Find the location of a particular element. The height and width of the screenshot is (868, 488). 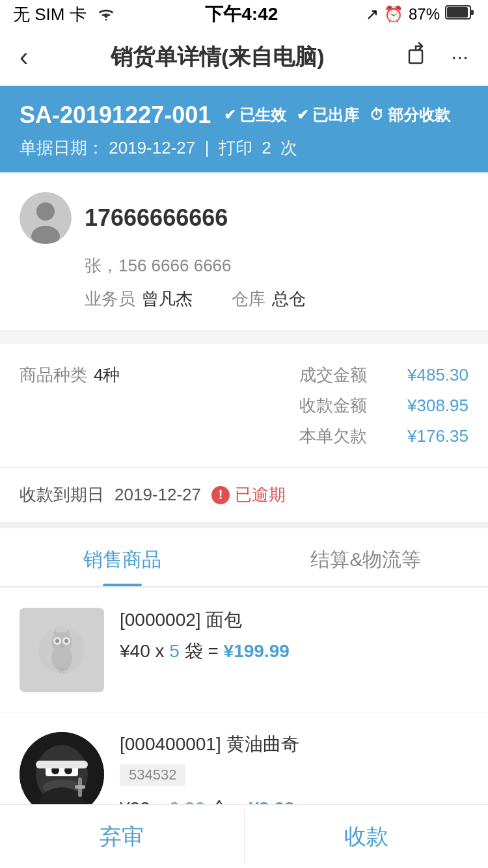

stats-kinds: 商品种类 4种 is located at coordinates (70, 375).